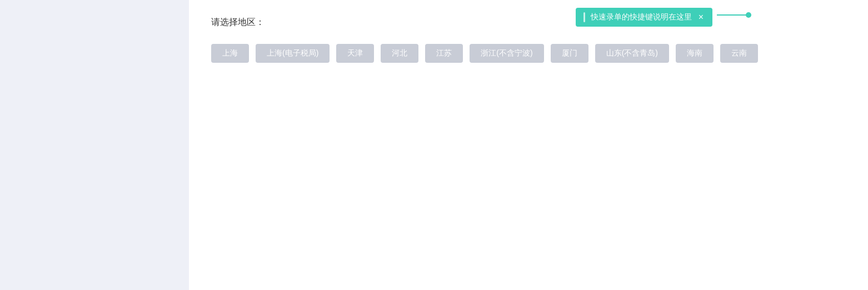 Image resolution: width=868 pixels, height=290 pixels. What do you see at coordinates (292, 53) in the screenshot?
I see `region-button-shanghai-etax: 上海(电子税局)` at bounding box center [292, 53].